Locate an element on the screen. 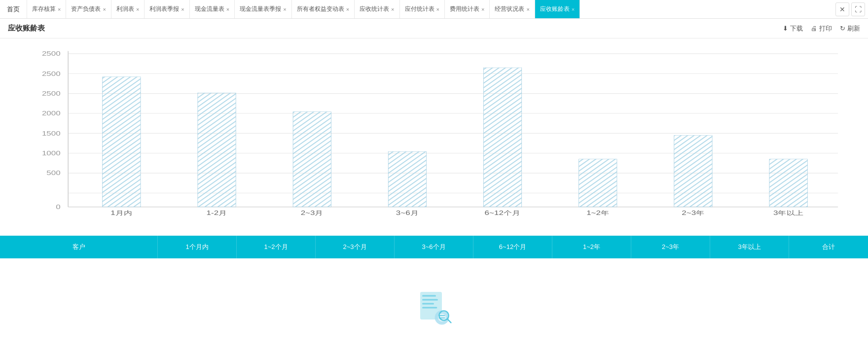 The height and width of the screenshot is (355, 868). svg-text: 1~2年 is located at coordinates (598, 213).